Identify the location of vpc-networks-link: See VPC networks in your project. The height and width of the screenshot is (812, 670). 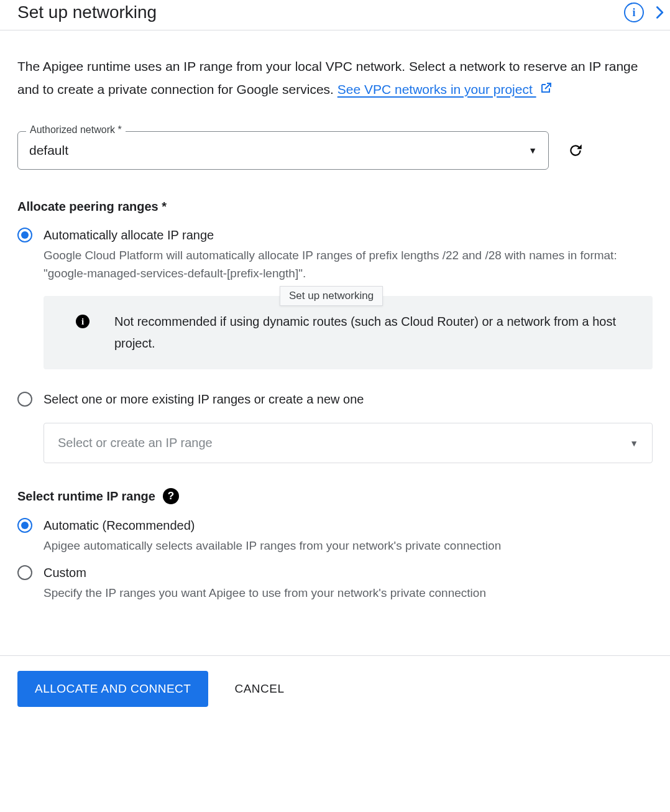
(444, 90).